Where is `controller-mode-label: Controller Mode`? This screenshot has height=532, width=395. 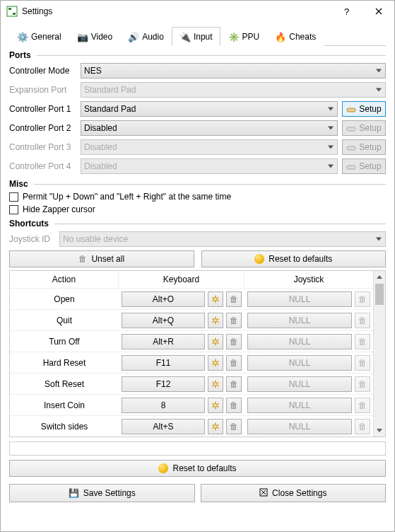
controller-mode-label: Controller Mode is located at coordinates (42, 71).